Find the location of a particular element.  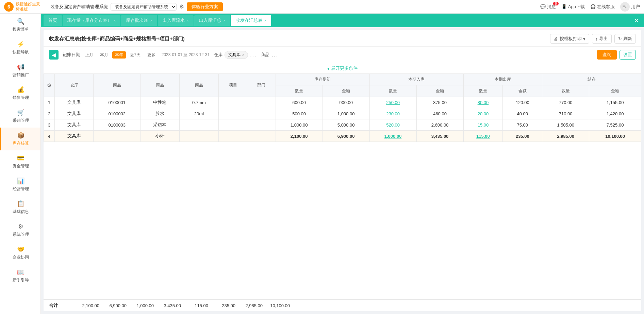

col-header-warehouse: 仓库 is located at coordinates (74, 85).